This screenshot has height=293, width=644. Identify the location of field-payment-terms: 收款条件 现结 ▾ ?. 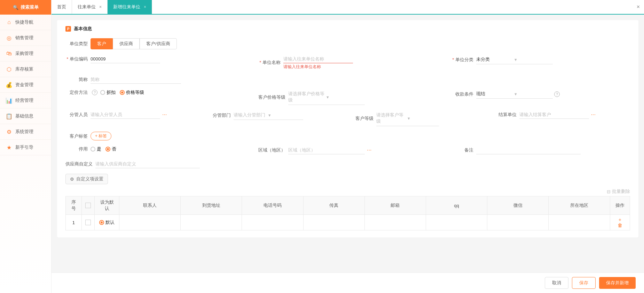
(541, 94).